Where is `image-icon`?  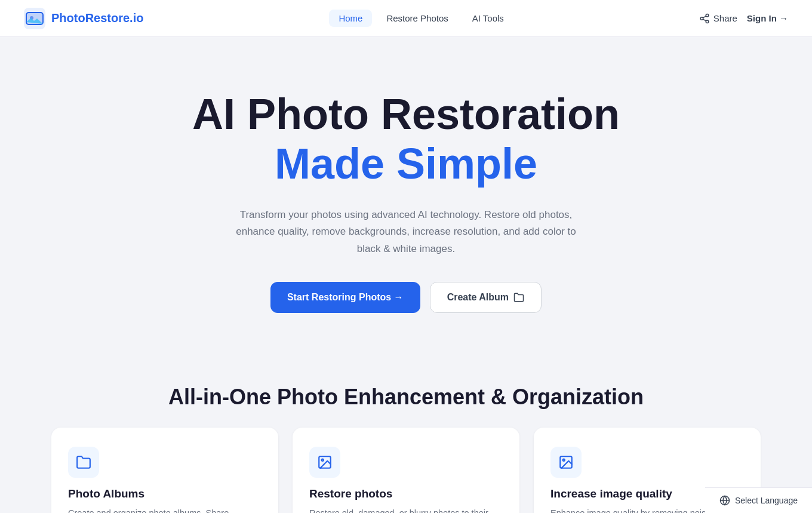 image-icon is located at coordinates (325, 462).